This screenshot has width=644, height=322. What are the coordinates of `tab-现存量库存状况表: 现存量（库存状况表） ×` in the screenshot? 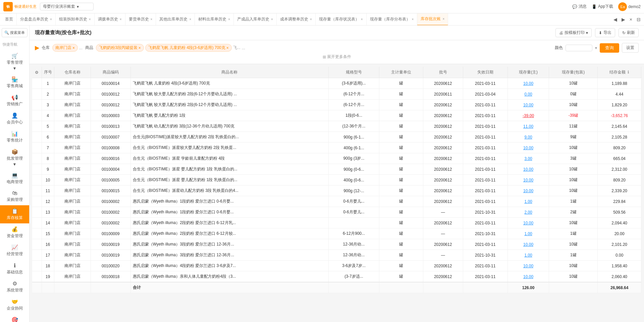 It's located at (341, 19).